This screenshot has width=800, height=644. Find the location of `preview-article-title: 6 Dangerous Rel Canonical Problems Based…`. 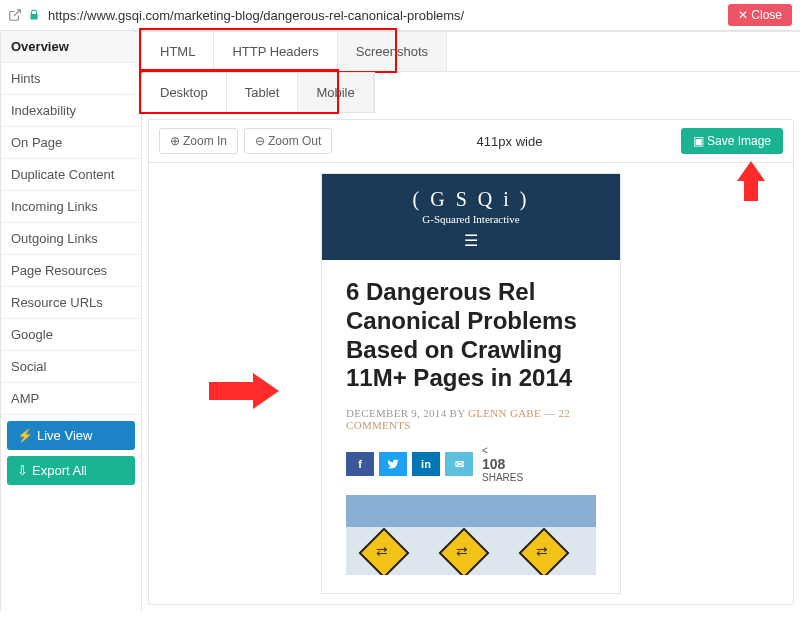

preview-article-title: 6 Dangerous Rel Canonical Problems Based… is located at coordinates (471, 336).